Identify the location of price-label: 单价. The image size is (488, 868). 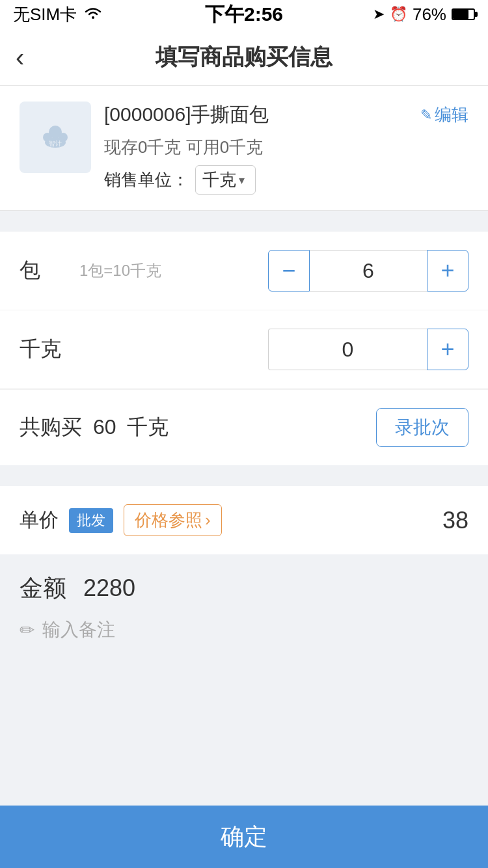
(39, 521).